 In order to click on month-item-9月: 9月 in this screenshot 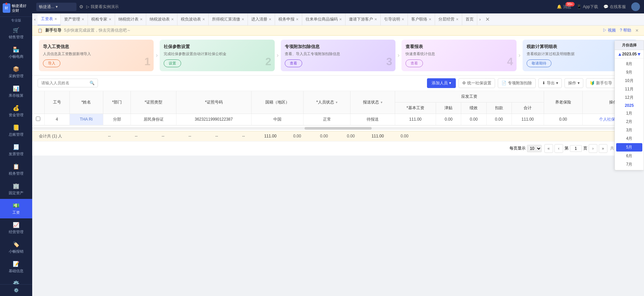, I will do `click(629, 73)`.